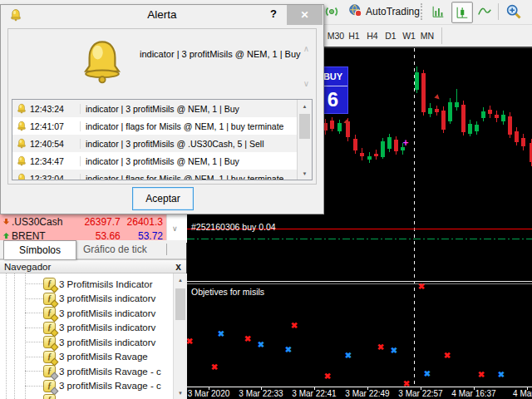 Image resolution: width=532 pixels, height=399 pixels. Describe the element at coordinates (345, 120) in the screenshot. I see `sell-arrow-icon` at that location.